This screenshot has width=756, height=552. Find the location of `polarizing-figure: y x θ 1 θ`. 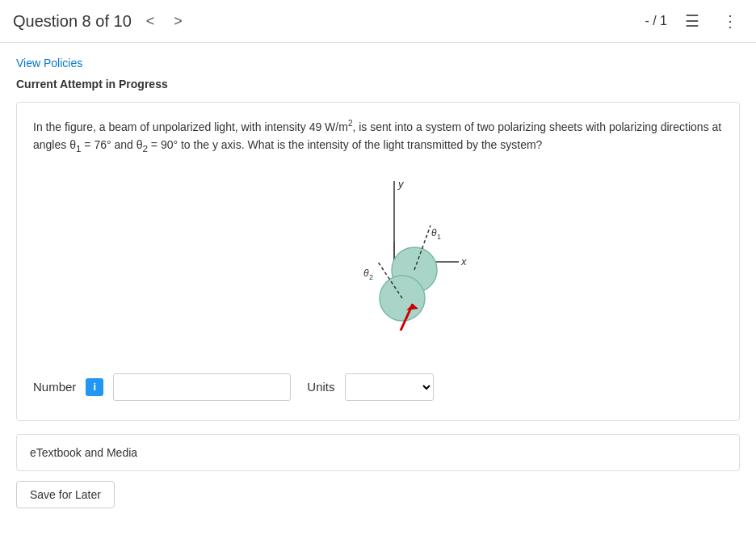

polarizing-figure: y x θ 1 θ is located at coordinates (378, 262).